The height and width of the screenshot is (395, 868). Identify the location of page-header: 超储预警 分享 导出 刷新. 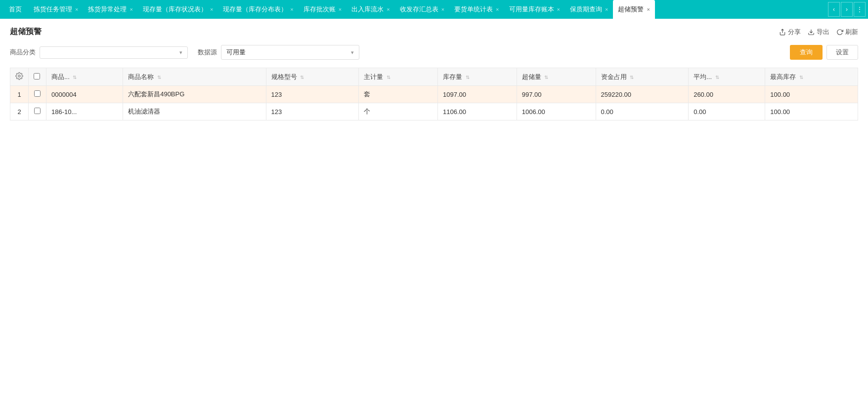
(434, 32).